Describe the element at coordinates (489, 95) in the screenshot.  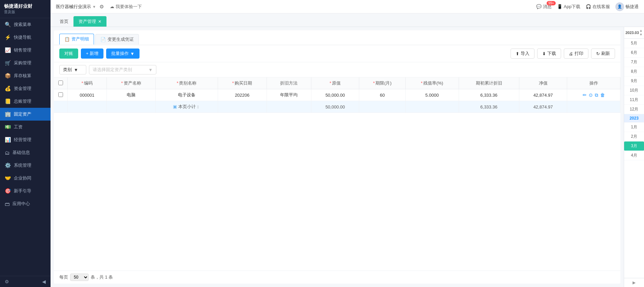
I see `cell-init-dep: 6,333.36` at that location.